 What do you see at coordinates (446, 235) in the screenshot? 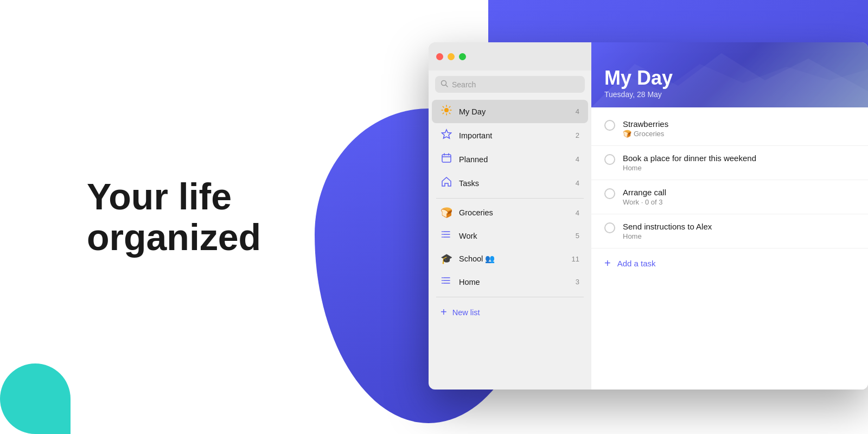
I see `work-list-icon` at bounding box center [446, 235].